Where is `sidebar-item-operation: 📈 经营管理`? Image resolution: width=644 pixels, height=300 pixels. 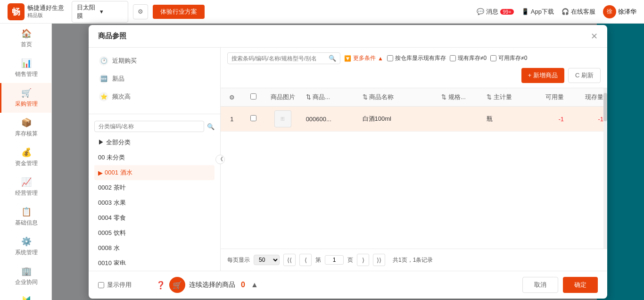
sidebar-item-operation: 📈 经营管理 is located at coordinates (25, 187).